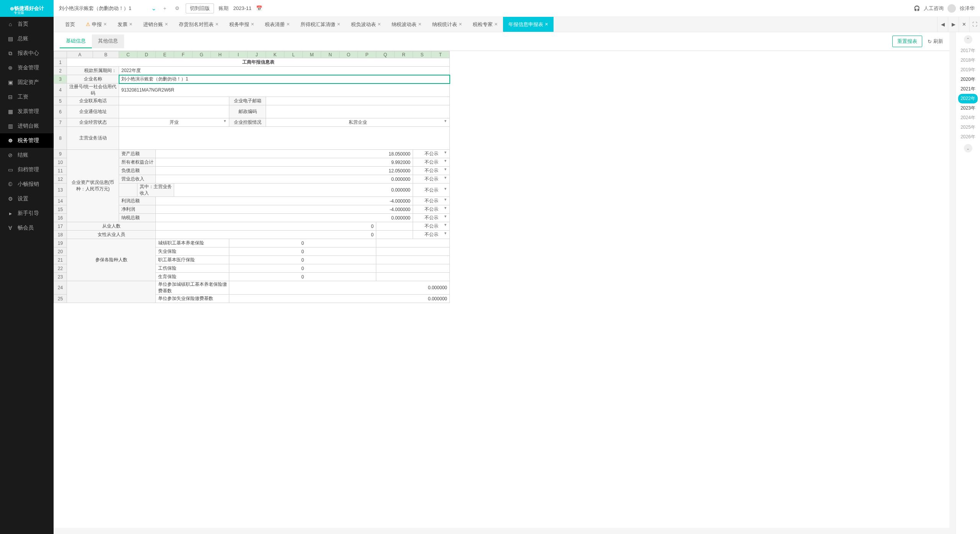  Describe the element at coordinates (367, 55) in the screenshot. I see `col-header: P` at that location.